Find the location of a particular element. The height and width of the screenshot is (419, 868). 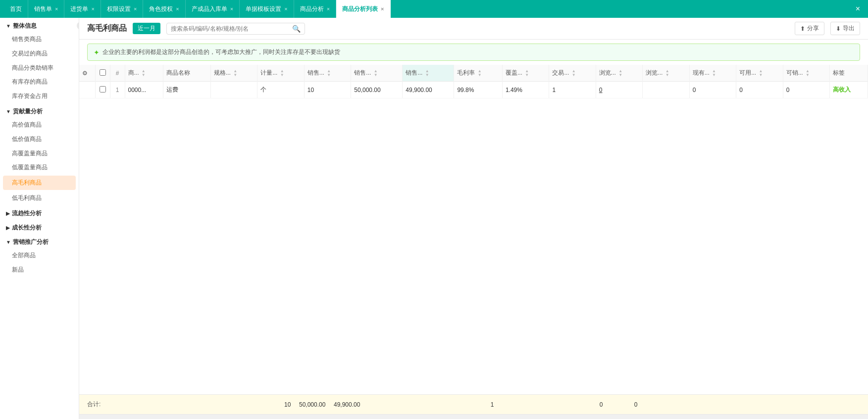

cell-code: 0000... is located at coordinates (144, 90).